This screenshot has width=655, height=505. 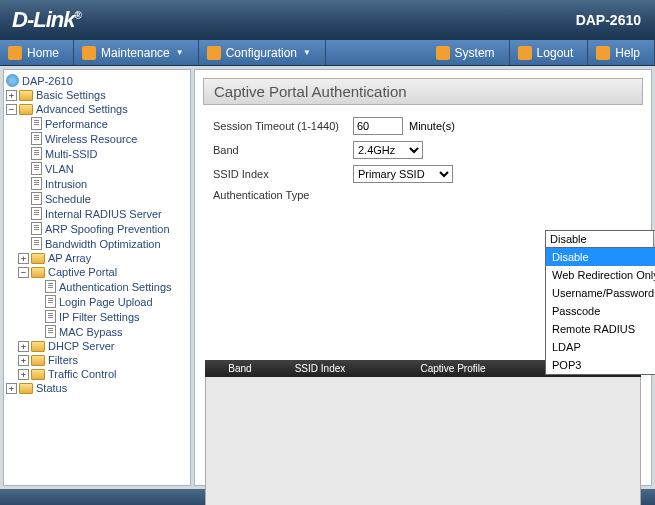 What do you see at coordinates (453, 368) in the screenshot?
I see `th-captive-profile: Captive Profile` at bounding box center [453, 368].